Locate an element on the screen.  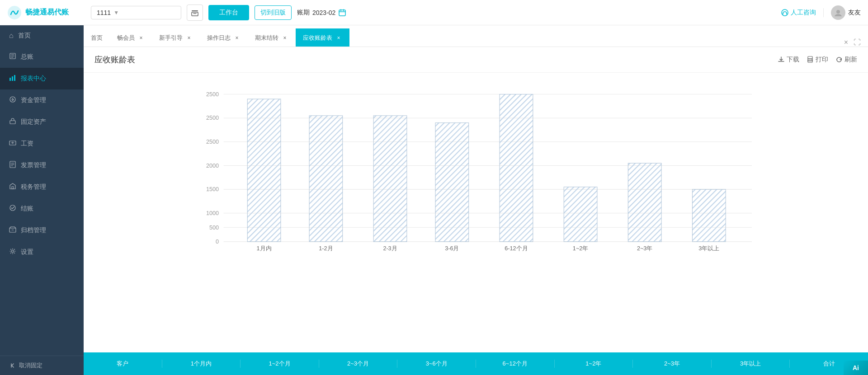
tab-label: 畅会员 is located at coordinates (126, 38).